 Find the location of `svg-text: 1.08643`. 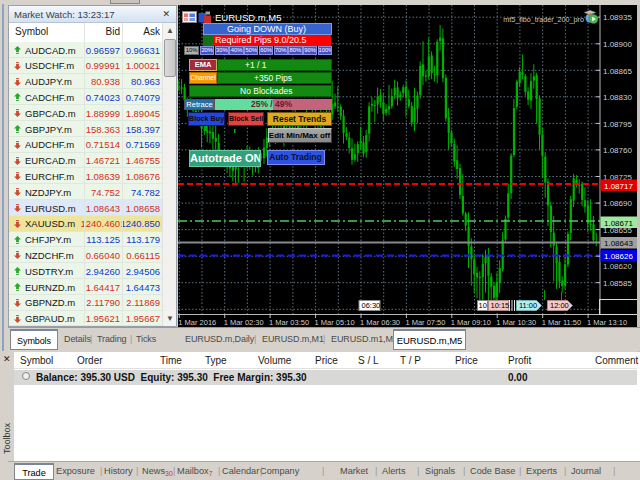

svg-text: 1.08643 is located at coordinates (618, 244).